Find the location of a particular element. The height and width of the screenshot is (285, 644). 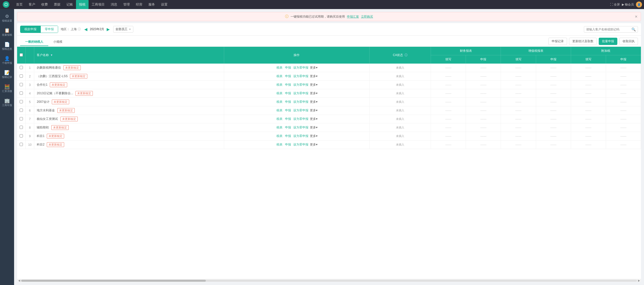

nav-tax: 报税 is located at coordinates (82, 5).